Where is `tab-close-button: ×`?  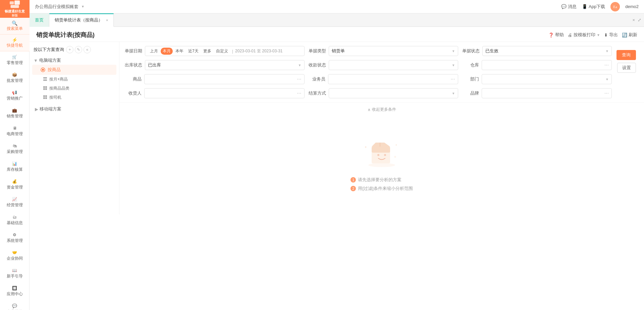 tab-close-button: × is located at coordinates (107, 20).